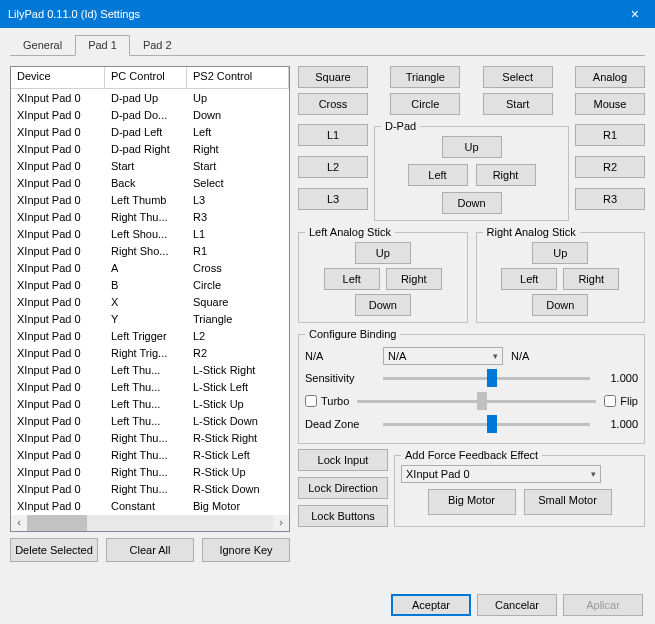 This screenshot has height=624, width=655. Describe the element at coordinates (529, 279) in the screenshot. I see `rstick-left-button: Left` at that location.